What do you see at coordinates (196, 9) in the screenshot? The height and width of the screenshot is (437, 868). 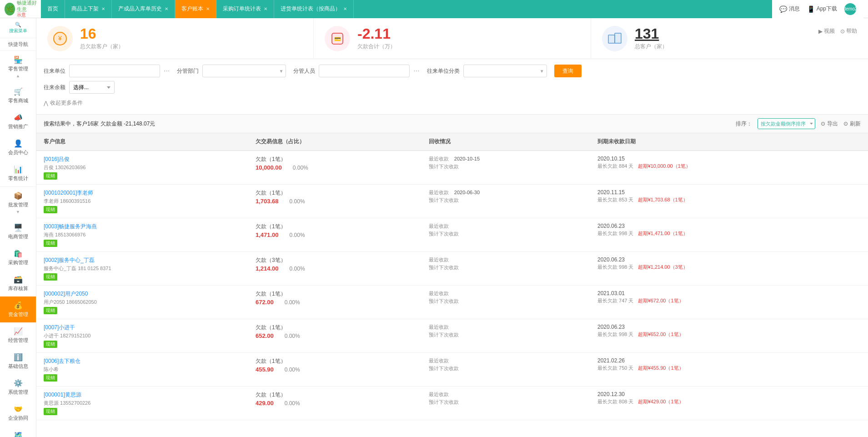 I see `tab-customer-account: 客户账本 ✕` at bounding box center [196, 9].